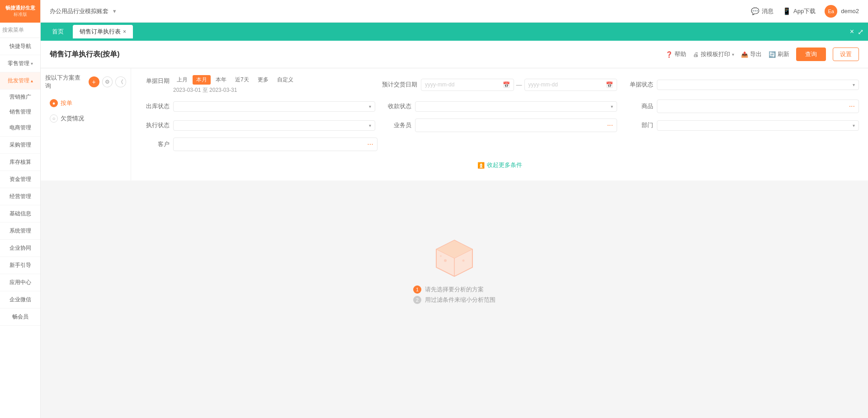  I want to click on retail-arrow: ▾, so click(32, 63).